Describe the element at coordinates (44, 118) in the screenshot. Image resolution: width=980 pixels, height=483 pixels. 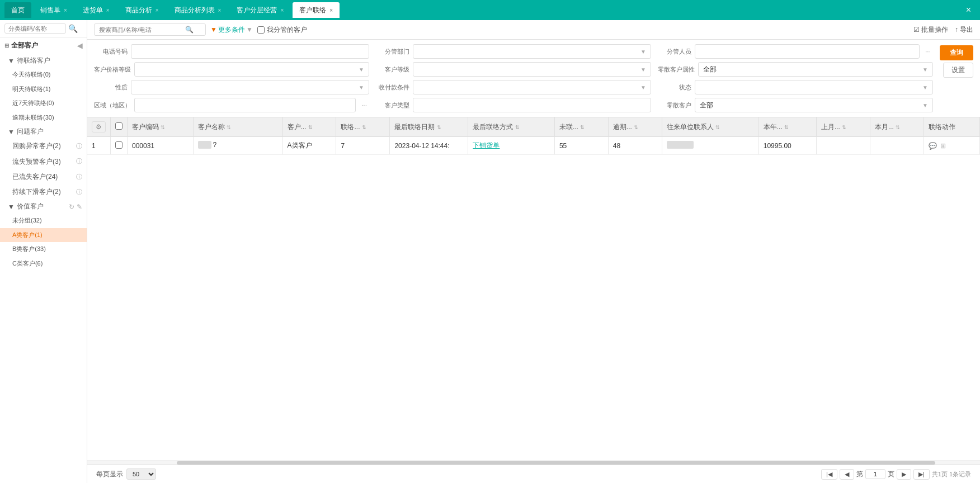
I see `sidebar-item-overdue-pending: 逾期未联络(30)` at that location.